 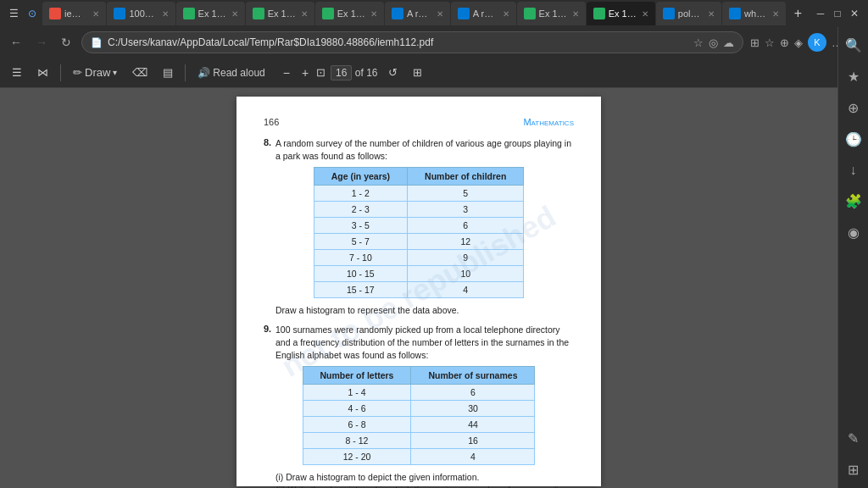 What do you see at coordinates (414, 14) in the screenshot?
I see `tabs-area: iemh11...✕100 sum...✕Ex 12.1, ...✕Ex 13.…` at bounding box center [414, 14].